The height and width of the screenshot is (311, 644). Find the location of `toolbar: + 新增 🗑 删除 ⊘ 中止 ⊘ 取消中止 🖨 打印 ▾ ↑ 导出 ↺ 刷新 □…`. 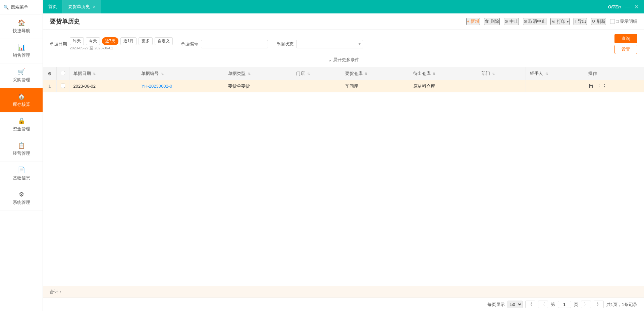

toolbar: + 新增 🗑 删除 ⊘ 中止 ⊘ 取消中止 🖨 打印 ▾ ↑ 导出 ↺ 刷新 □… is located at coordinates (552, 21).